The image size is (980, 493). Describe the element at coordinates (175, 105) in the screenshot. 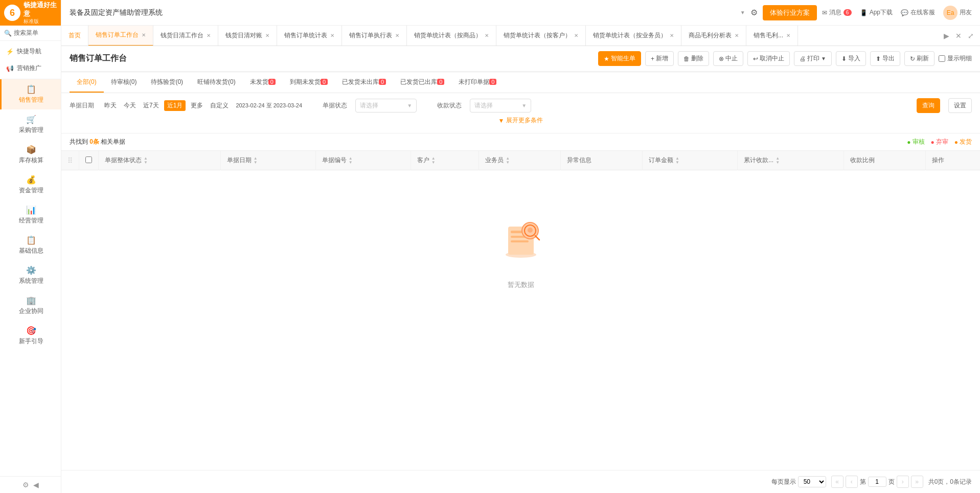

I see `date-option-1month: 近1月` at that location.